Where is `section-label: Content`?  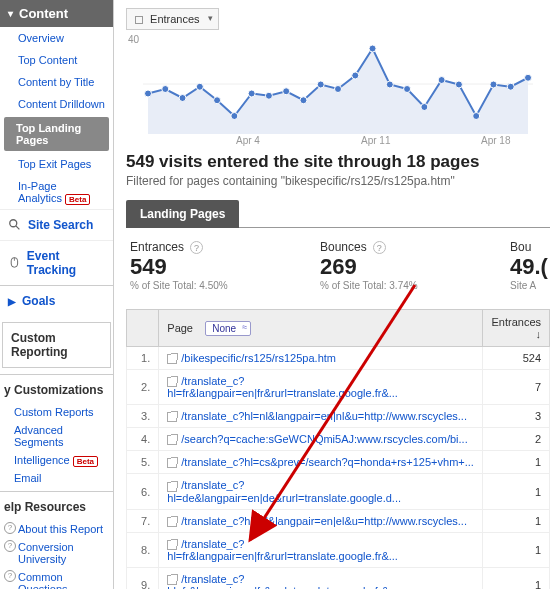 section-label: Content is located at coordinates (44, 14).